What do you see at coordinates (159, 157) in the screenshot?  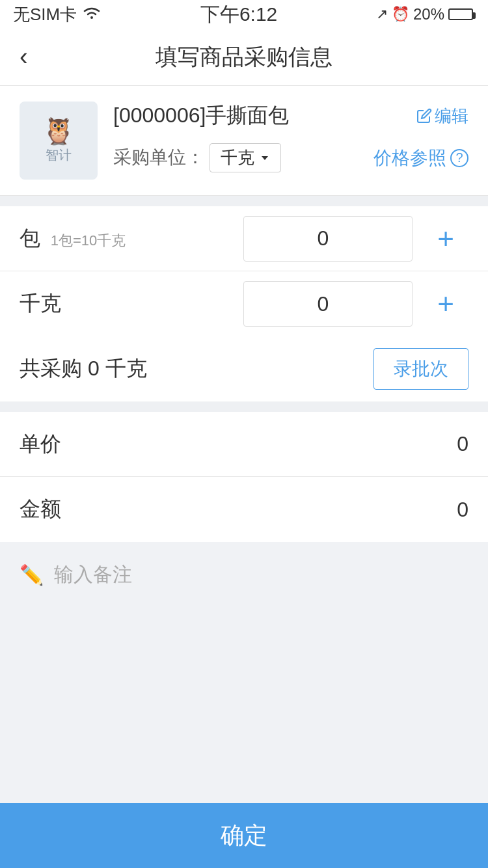 I see `unit-label-text: 采购单位：` at bounding box center [159, 157].